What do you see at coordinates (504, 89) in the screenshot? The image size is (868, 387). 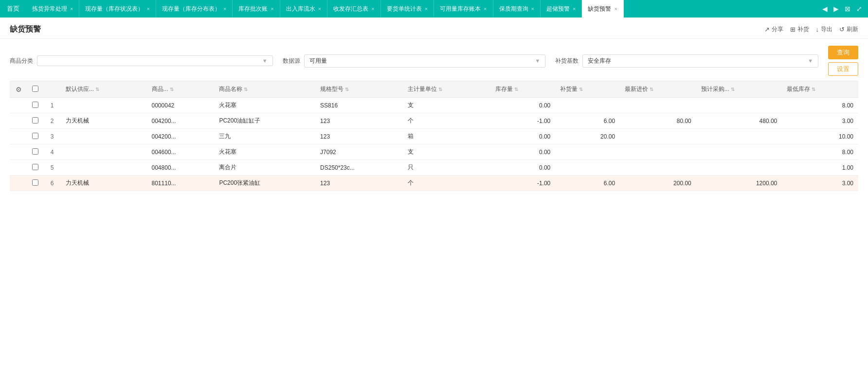 I see `col-stock-label: 库存量` at bounding box center [504, 89].